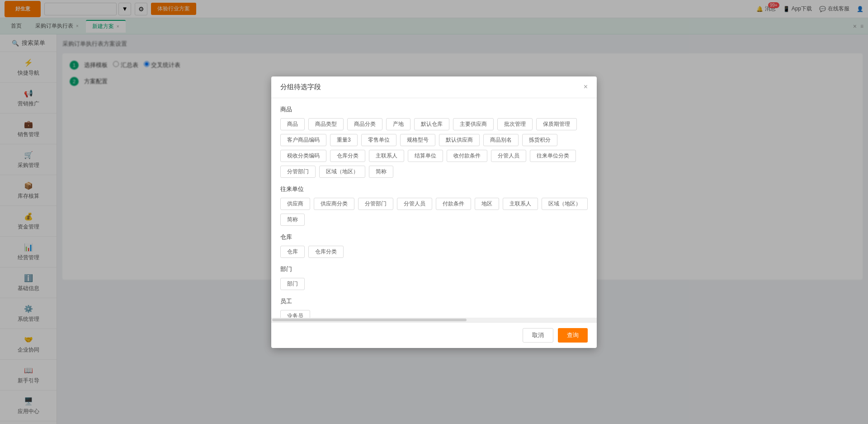  I want to click on section-department-fields: 部门, so click(434, 284).